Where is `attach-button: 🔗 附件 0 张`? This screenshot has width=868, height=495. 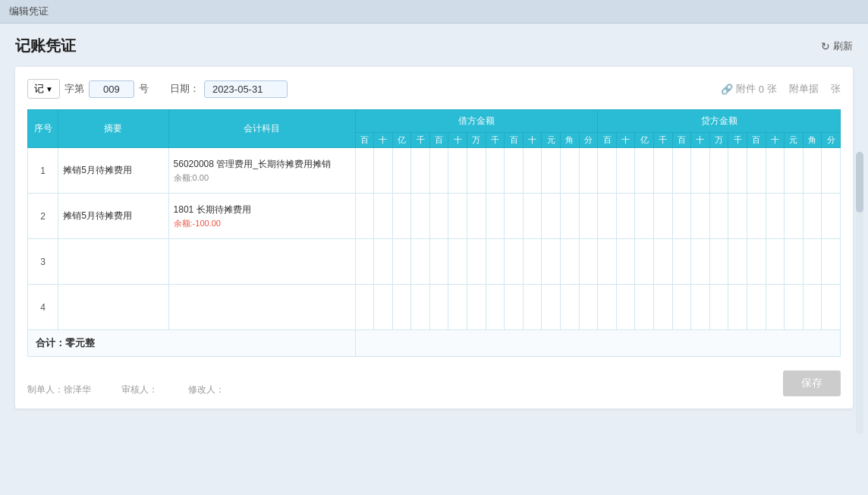
attach-button: 🔗 附件 0 张 is located at coordinates (749, 89).